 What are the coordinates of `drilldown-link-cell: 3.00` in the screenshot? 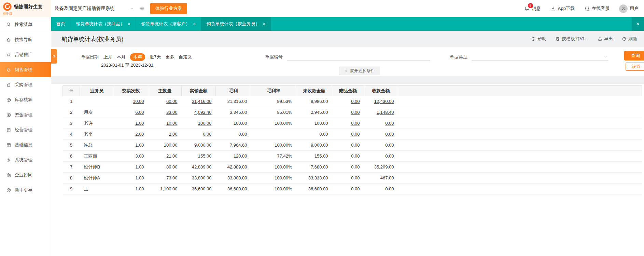 It's located at (131, 156).